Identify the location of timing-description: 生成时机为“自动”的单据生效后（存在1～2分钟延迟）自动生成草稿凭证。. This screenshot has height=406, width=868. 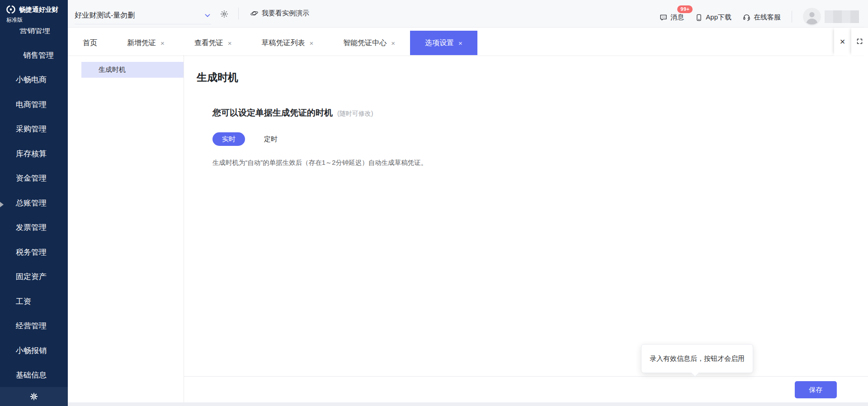
(540, 163).